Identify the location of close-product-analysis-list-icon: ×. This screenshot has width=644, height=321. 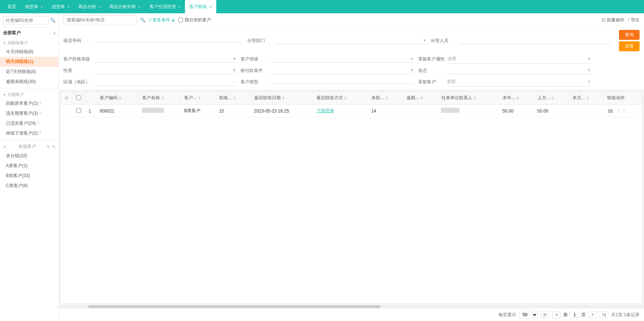
(139, 7).